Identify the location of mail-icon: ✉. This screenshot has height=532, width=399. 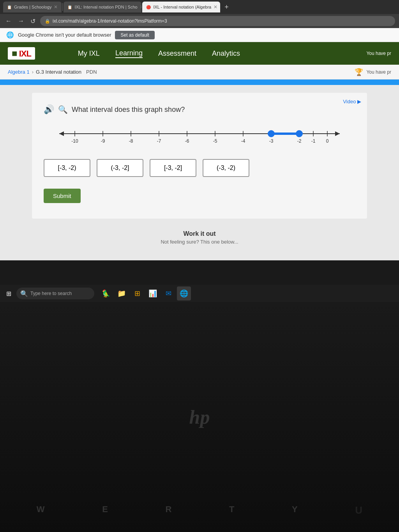
(168, 293).